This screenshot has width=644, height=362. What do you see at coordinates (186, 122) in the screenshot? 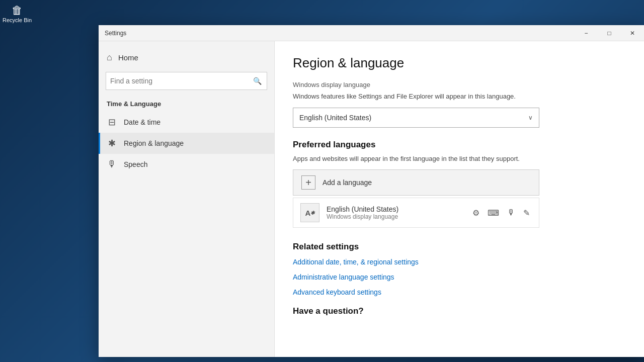
I see `sidebar-item-date-time: ⊟ Date & time` at bounding box center [186, 122].